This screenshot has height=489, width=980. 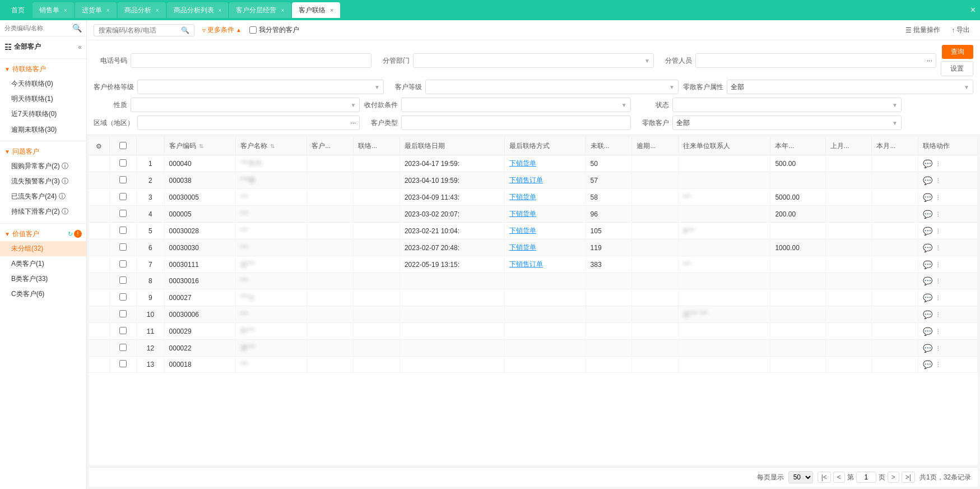 I want to click on sidebar-item-b-class: B类客户(33), so click(x=43, y=279).